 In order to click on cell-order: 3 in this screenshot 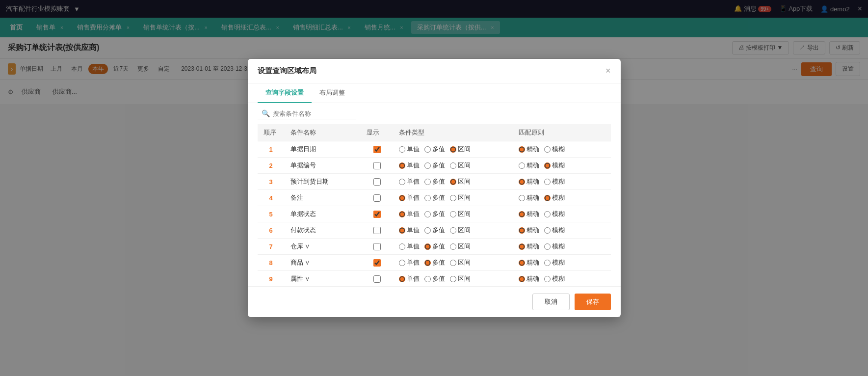, I will do `click(271, 182)`.